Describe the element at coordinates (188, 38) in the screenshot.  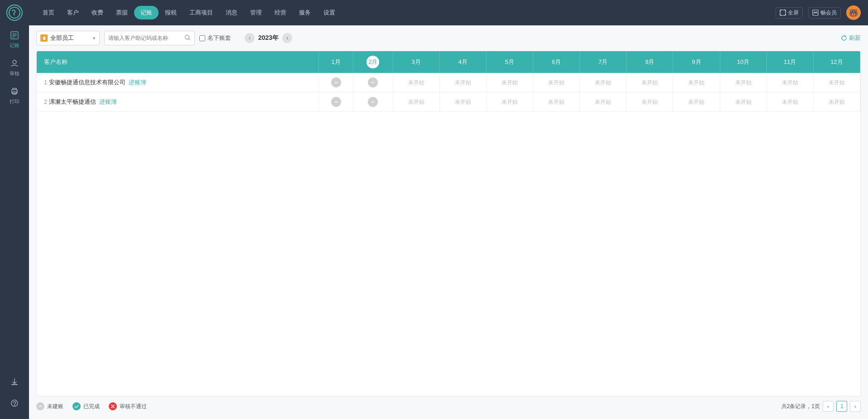
I see `search-icon` at that location.